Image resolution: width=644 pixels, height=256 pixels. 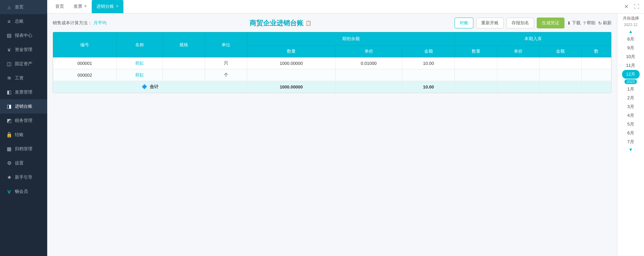 What do you see at coordinates (105, 6) in the screenshot?
I see `tab-stock-label: 进销台账` at bounding box center [105, 6].